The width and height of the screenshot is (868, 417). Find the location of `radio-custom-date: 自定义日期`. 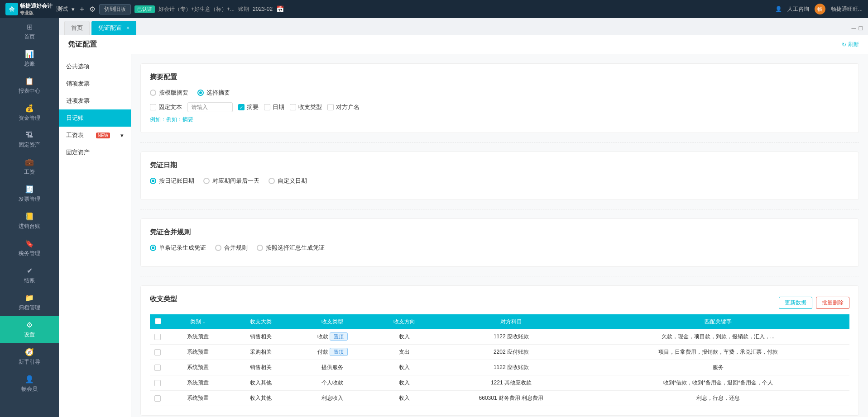

radio-custom-date: 自定义日期 is located at coordinates (288, 181).